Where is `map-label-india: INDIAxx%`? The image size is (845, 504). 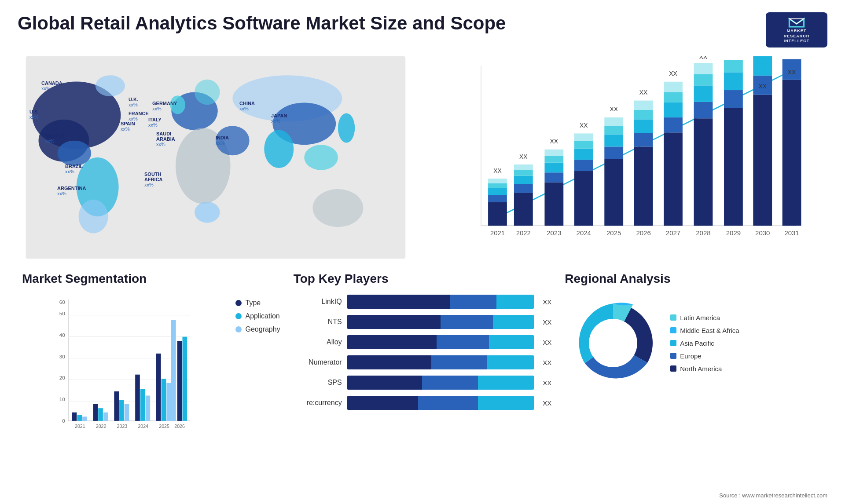 map-label-india: INDIAxx% is located at coordinates (222, 140).